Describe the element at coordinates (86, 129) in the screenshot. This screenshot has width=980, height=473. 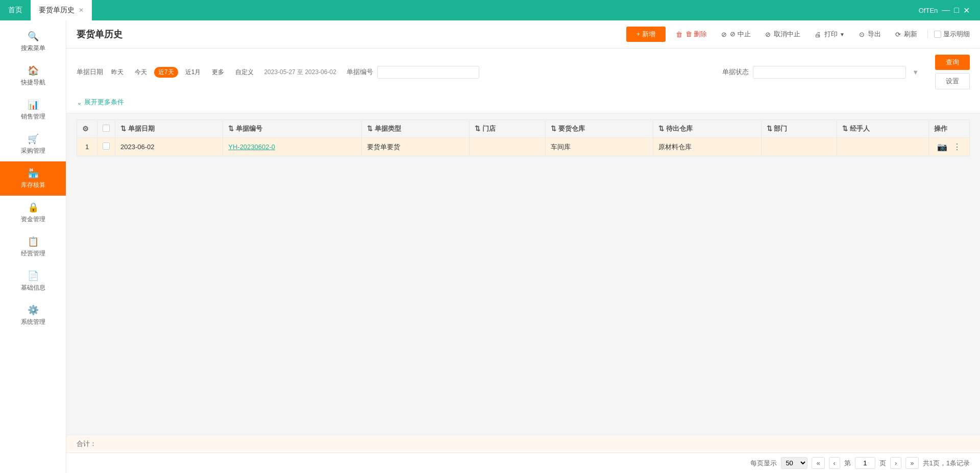
I see `settings-gear-icon: ⚙` at that location.